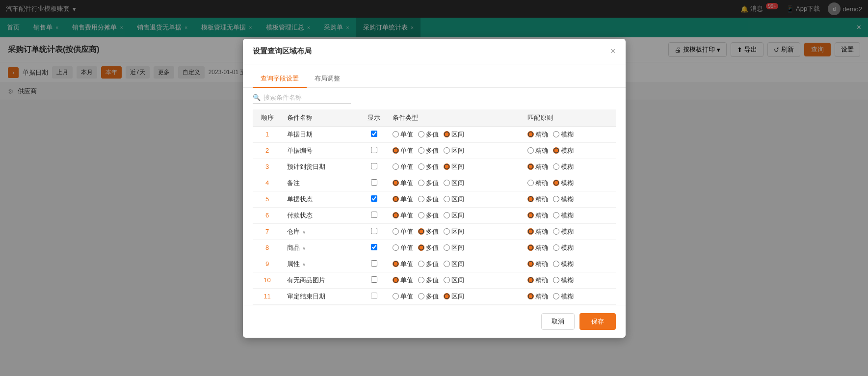 The image size is (868, 376). What do you see at coordinates (257, 97) in the screenshot?
I see `search-icon: 🔍` at bounding box center [257, 97].